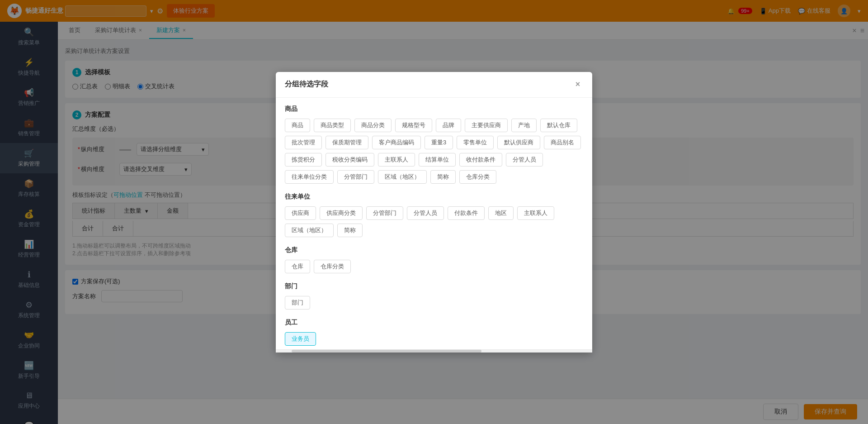 This screenshot has width=868, height=424. What do you see at coordinates (524, 160) in the screenshot?
I see `field-tag-supervisor: 分管人员` at bounding box center [524, 160].